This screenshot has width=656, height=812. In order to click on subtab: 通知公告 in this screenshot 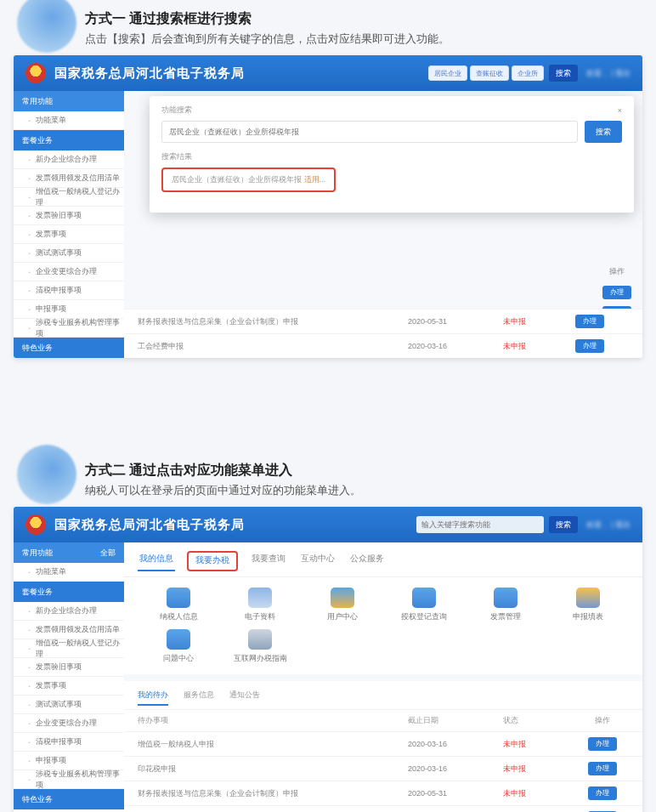, I will do `click(245, 697)`.